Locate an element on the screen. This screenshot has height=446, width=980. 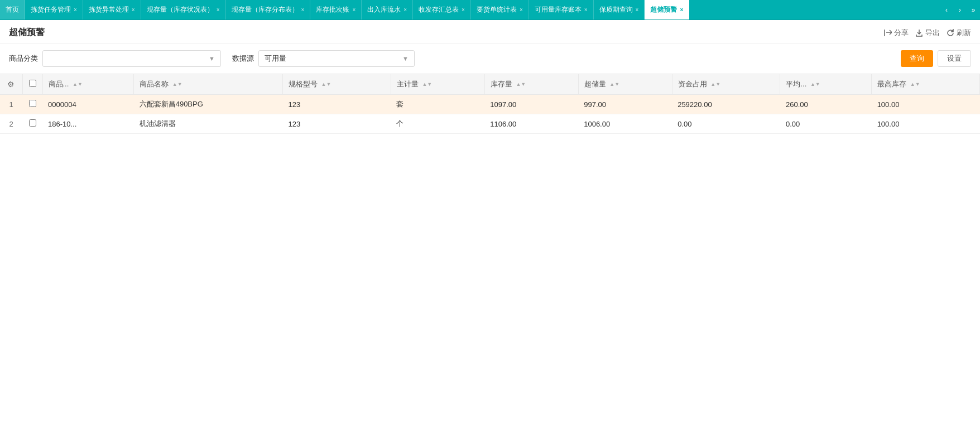
cell-overstock: 1006.00 is located at coordinates (625, 124).